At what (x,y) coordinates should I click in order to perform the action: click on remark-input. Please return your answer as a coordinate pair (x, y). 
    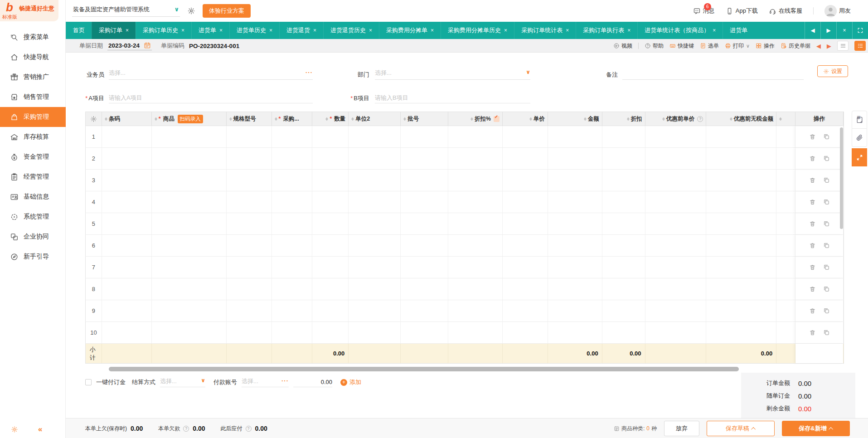
    Looking at the image, I should click on (713, 74).